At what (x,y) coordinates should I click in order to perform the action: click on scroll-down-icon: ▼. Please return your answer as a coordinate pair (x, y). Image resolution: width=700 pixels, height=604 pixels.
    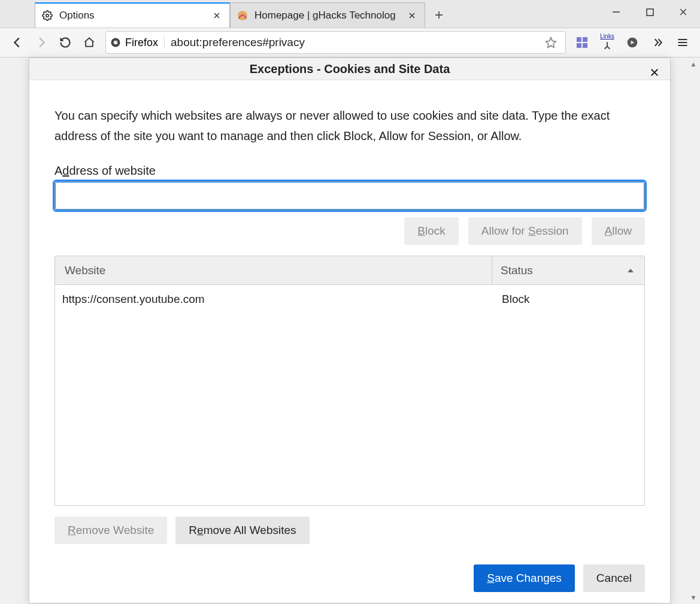
    Looking at the image, I should click on (693, 597).